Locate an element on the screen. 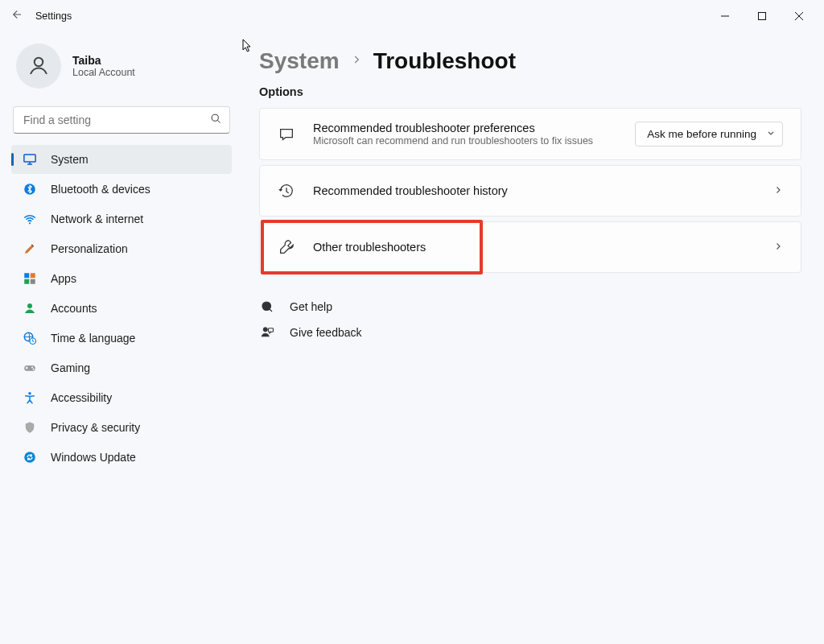 Image resolution: width=824 pixels, height=644 pixels. window-title: Settings is located at coordinates (53, 16).